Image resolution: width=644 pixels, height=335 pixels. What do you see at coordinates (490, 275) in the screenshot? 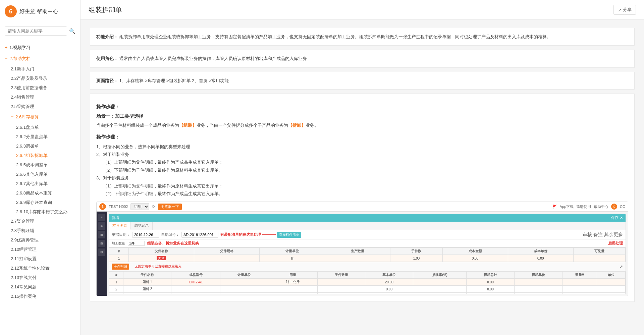
I see `sth-loss-total: 损耗总计` at bounding box center [490, 275].